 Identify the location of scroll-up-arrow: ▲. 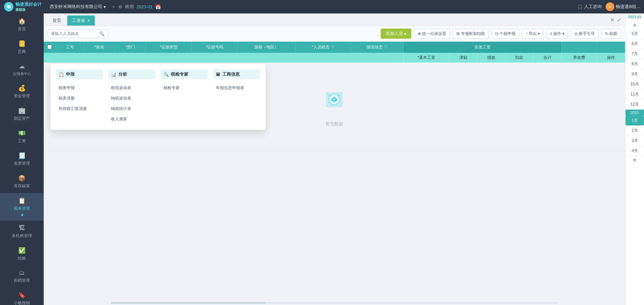
(635, 25).